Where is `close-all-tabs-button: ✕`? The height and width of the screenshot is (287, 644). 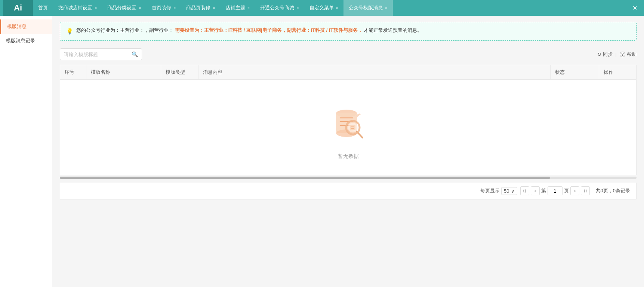
close-all-tabs-button: ✕ is located at coordinates (635, 8).